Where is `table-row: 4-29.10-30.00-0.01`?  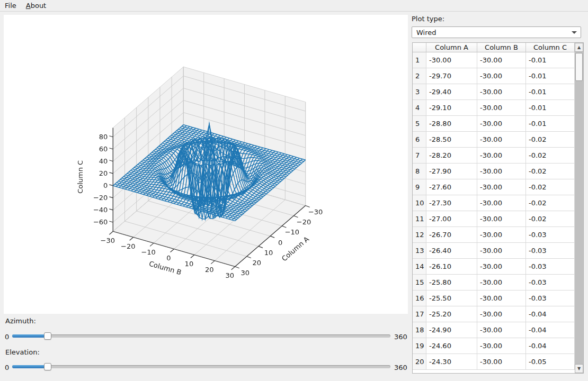 table-row: 4-29.10-30.00-0.01 is located at coordinates (498, 108).